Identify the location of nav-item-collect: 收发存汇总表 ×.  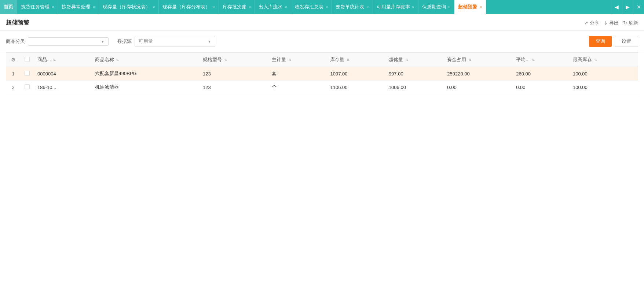
(312, 7).